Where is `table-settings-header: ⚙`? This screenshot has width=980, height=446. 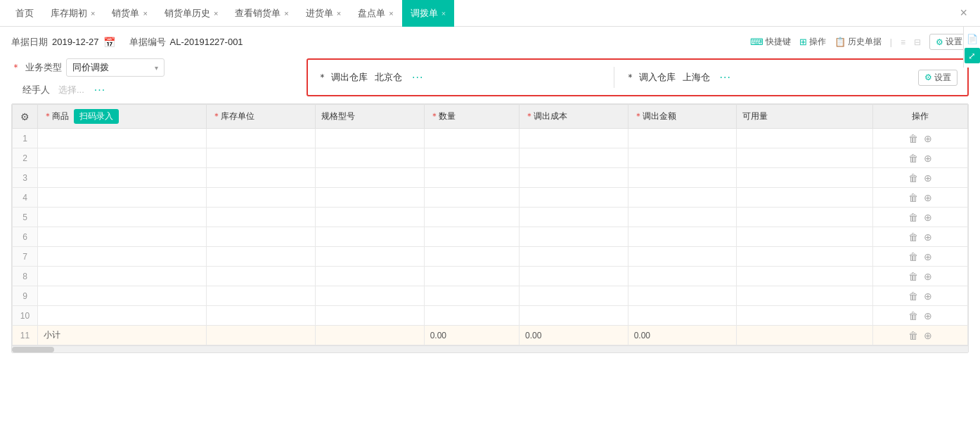 table-settings-header: ⚙ is located at coordinates (25, 117).